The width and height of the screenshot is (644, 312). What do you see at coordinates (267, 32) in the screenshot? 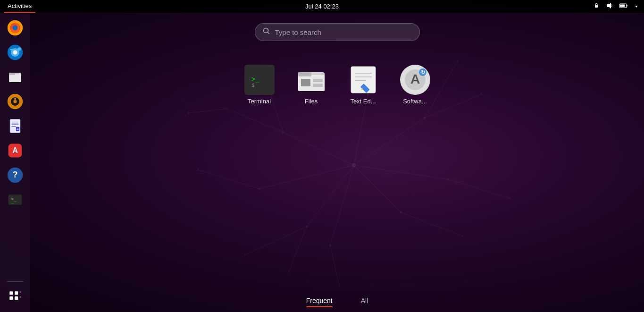
I see `search-icon` at bounding box center [267, 32].